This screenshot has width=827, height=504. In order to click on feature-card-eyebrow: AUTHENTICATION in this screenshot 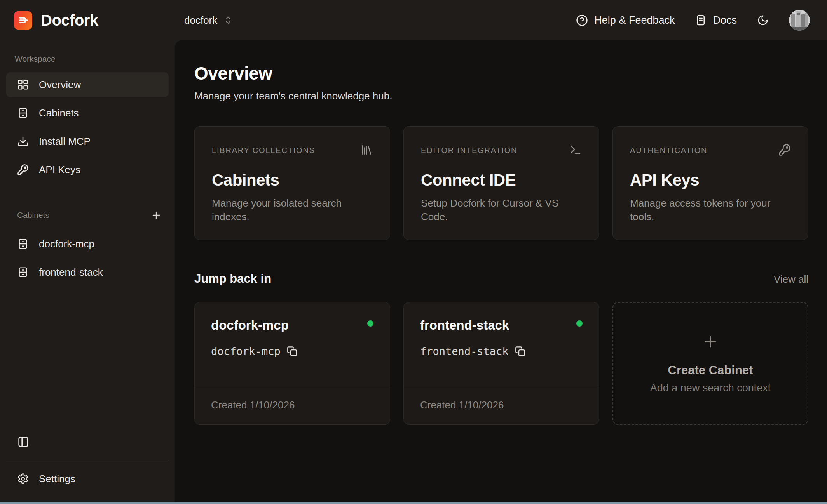, I will do `click(668, 151)`.